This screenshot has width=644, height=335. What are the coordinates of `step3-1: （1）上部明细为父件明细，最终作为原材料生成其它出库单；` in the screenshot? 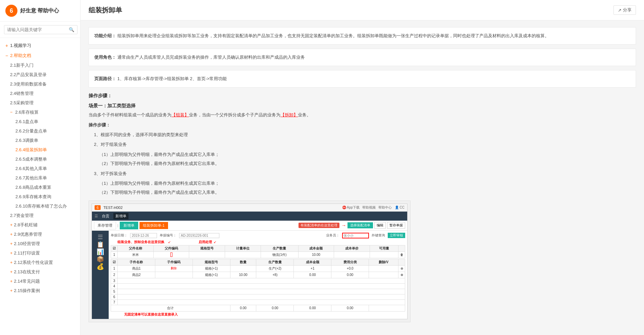 It's located at (368, 183).